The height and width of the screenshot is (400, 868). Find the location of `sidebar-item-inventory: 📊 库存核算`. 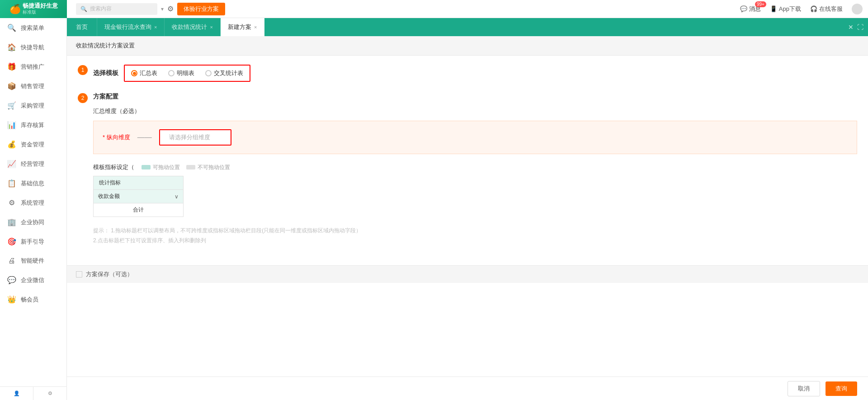

sidebar-item-inventory: 📊 库存核算 is located at coordinates (33, 125).